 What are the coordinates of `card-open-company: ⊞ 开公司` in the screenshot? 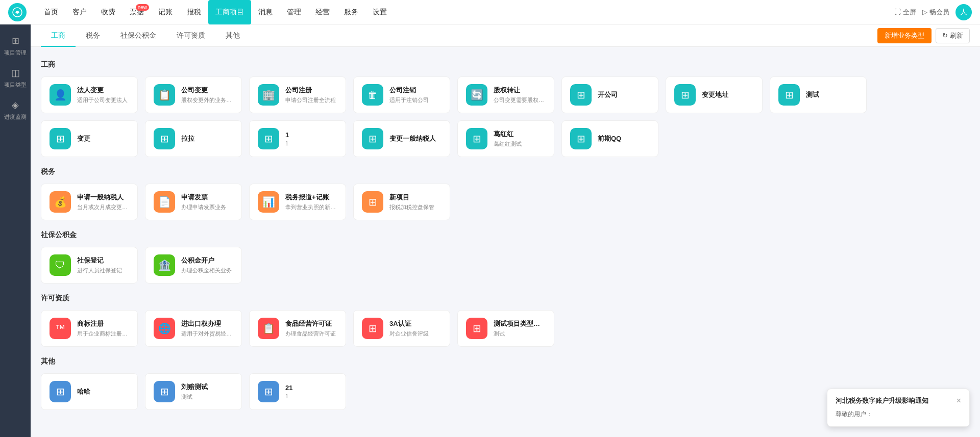 It's located at (610, 95).